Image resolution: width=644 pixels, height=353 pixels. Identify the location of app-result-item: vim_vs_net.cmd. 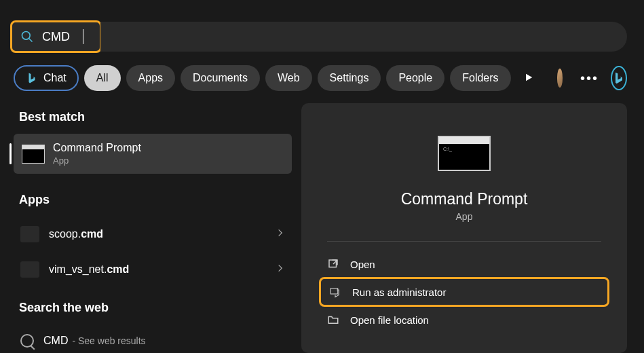
(153, 270).